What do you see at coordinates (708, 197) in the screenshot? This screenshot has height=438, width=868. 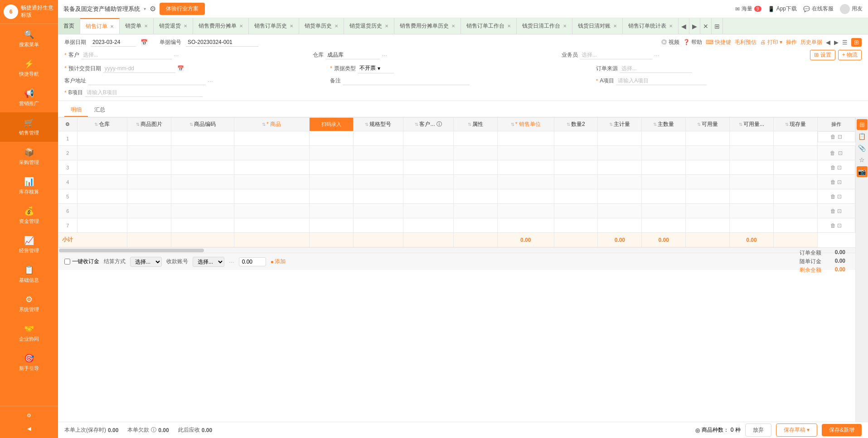 I see `row-5-avail` at bounding box center [708, 197].